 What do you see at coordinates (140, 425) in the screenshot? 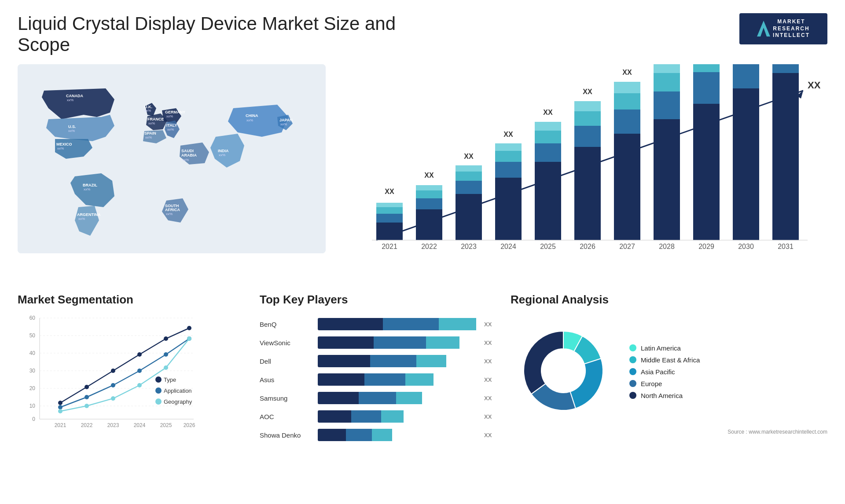
I see `svg-text: 2024` at bounding box center [140, 425].